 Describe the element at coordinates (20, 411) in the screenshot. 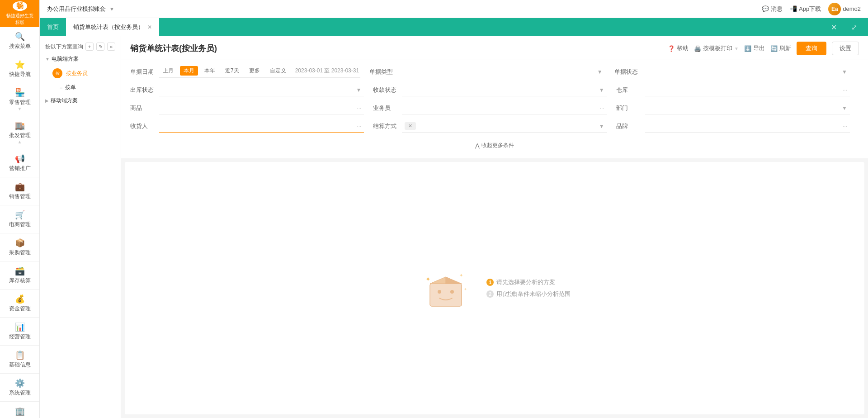

I see `enterprise-icon: 🏢` at that location.